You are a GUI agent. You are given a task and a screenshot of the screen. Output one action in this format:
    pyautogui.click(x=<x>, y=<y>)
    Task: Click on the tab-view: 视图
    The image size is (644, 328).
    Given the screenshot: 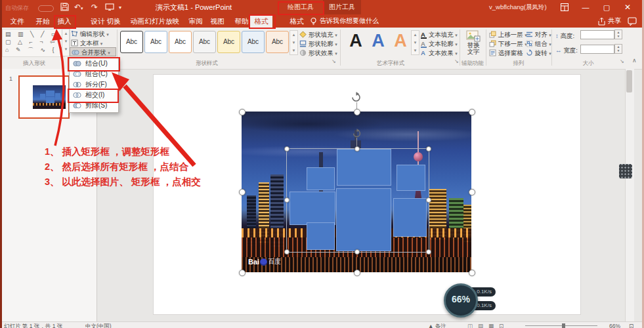 What is the action you would take?
    pyautogui.click(x=217, y=21)
    